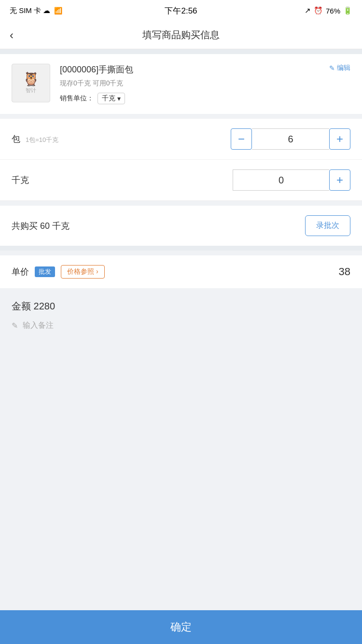 This screenshot has width=362, height=644. What do you see at coordinates (291, 139) in the screenshot?
I see `package-qty-control: − +` at bounding box center [291, 139].